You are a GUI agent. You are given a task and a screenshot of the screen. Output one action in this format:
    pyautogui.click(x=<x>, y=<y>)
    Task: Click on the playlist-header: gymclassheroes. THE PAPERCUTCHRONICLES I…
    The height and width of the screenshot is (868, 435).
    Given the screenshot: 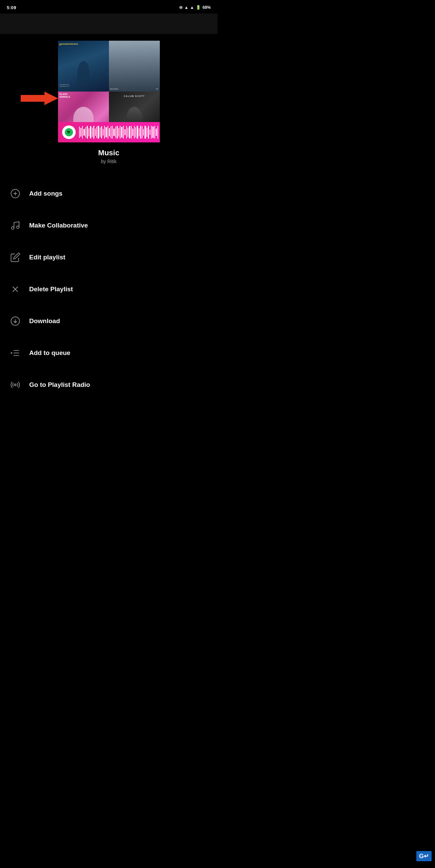 What is the action you would take?
    pyautogui.click(x=109, y=101)
    